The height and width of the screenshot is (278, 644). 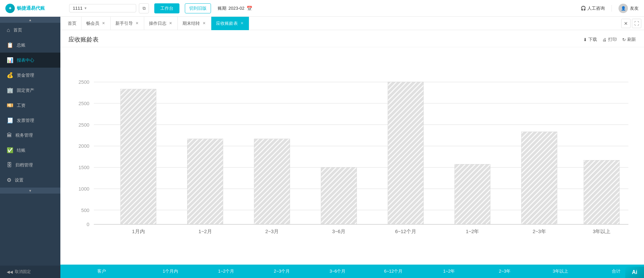 What do you see at coordinates (250, 8) in the screenshot?
I see `calendar-icon: 📅` at bounding box center [250, 8].